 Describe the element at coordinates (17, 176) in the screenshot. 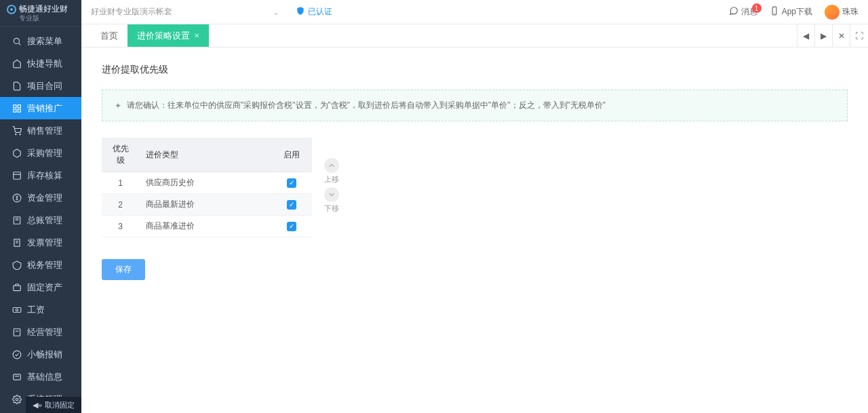

I see `stock-icon` at that location.